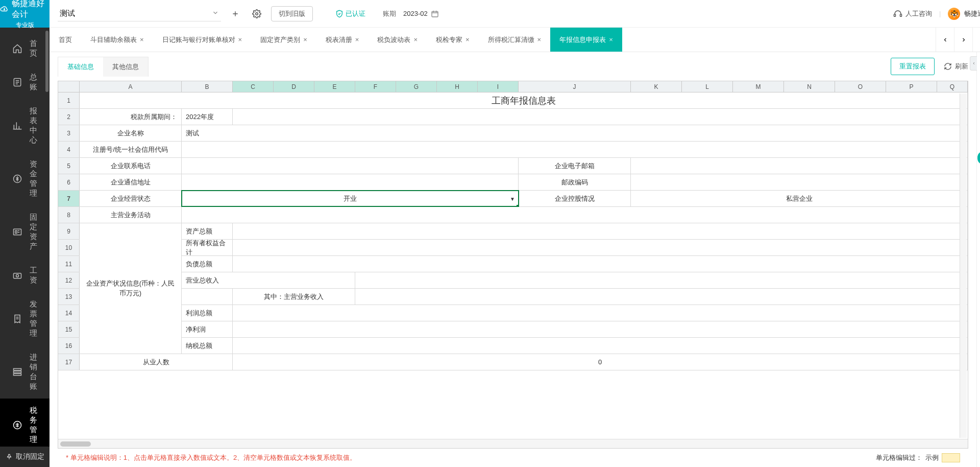  Describe the element at coordinates (421, 14) in the screenshot. I see `period-selector: 2023-02` at that location.